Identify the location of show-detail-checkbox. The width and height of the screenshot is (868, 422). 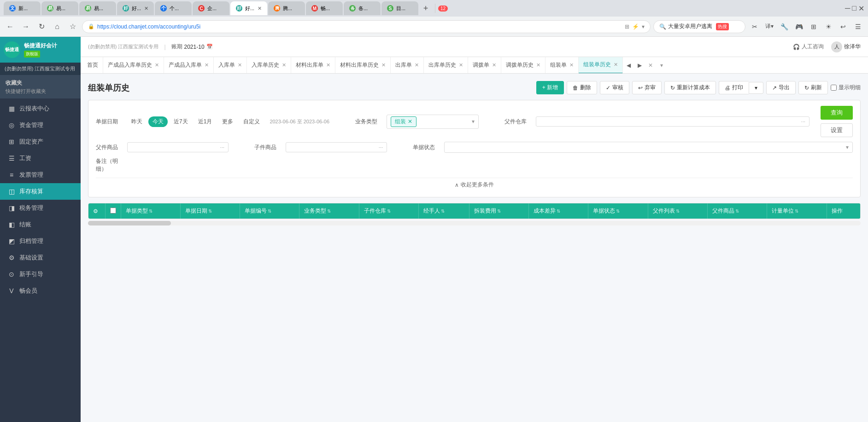
(834, 87).